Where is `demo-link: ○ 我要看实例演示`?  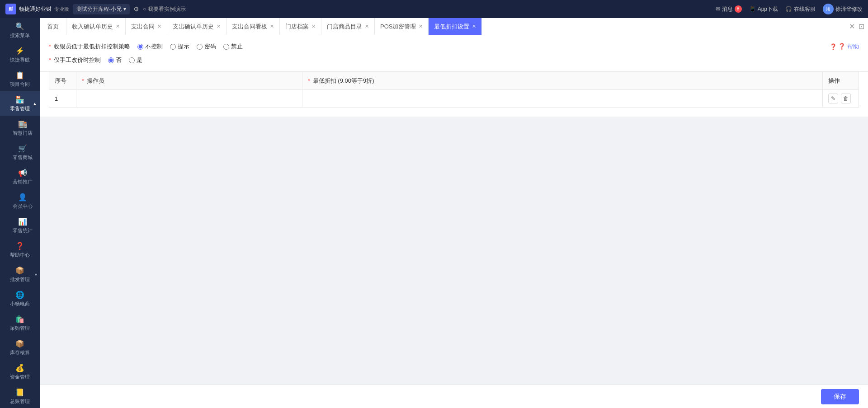 demo-link: ○ 我要看实例演示 is located at coordinates (165, 9).